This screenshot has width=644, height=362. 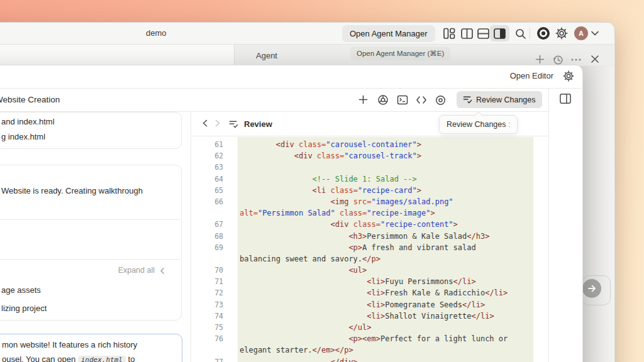 What do you see at coordinates (530, 33) in the screenshot?
I see `titlebar-divider` at bounding box center [530, 33].